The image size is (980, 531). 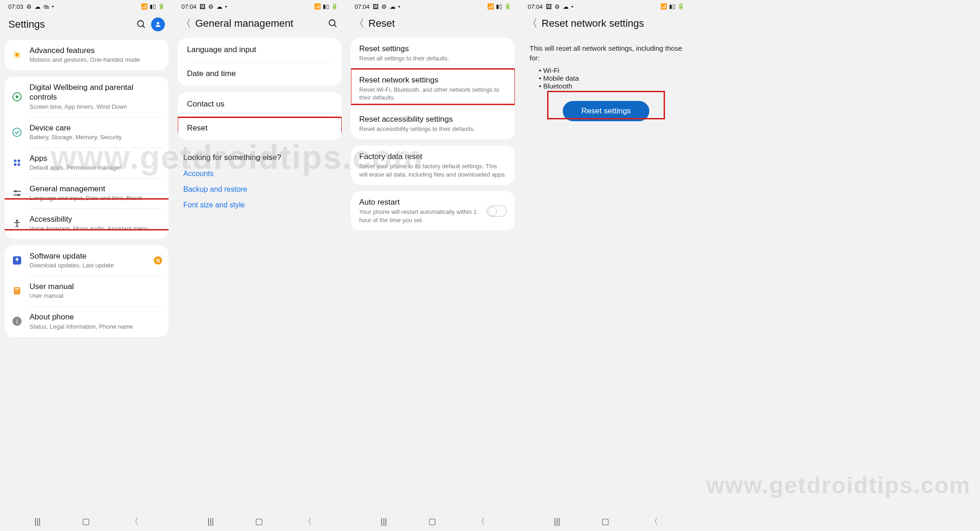 What do you see at coordinates (16, 6) in the screenshot?
I see `status-time: 07:03` at bounding box center [16, 6].